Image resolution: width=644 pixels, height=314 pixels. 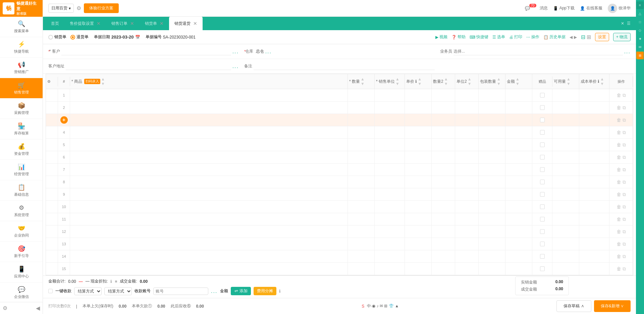 What do you see at coordinates (619, 132) in the screenshot?
I see `delete-icon-4: 🗑` at bounding box center [619, 132].